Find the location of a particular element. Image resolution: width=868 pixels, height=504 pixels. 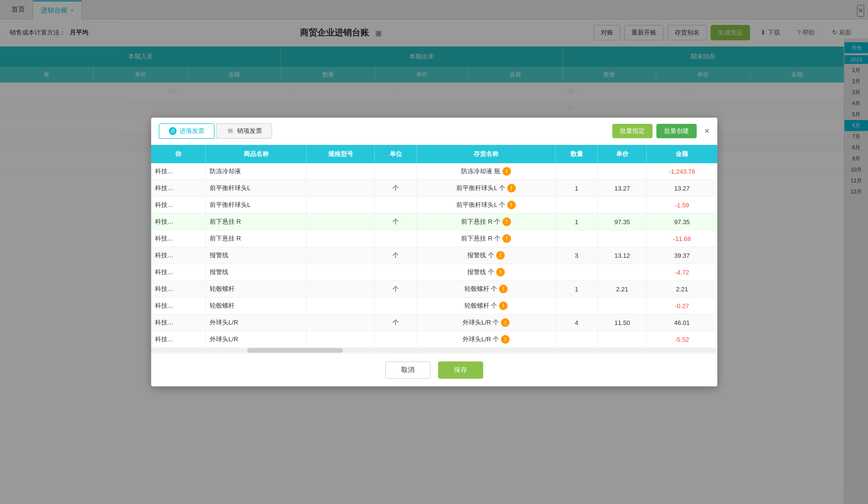

table-cell: 39.37 is located at coordinates (682, 255).